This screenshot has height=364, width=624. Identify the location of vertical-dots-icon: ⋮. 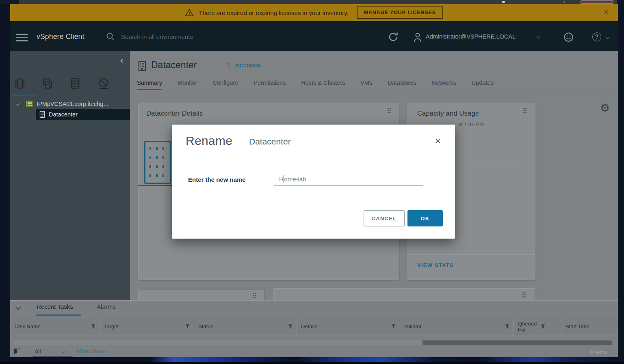
(229, 66).